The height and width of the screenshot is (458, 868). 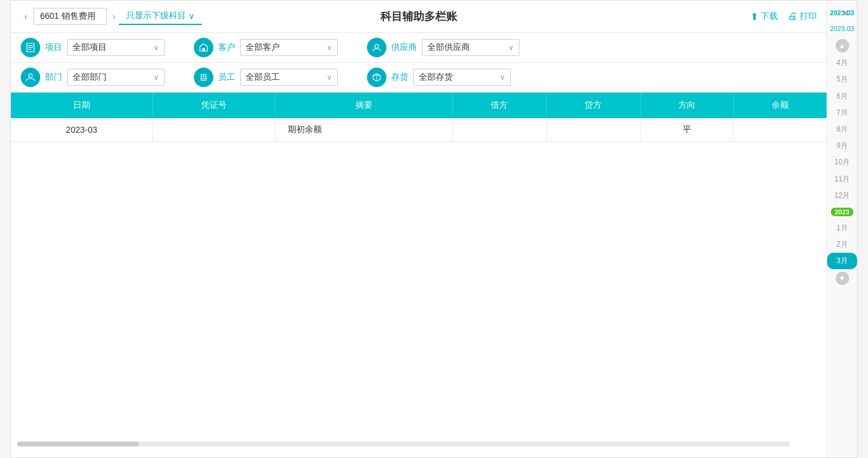 I want to click on supplier-value: 全部供应商, so click(x=449, y=48).